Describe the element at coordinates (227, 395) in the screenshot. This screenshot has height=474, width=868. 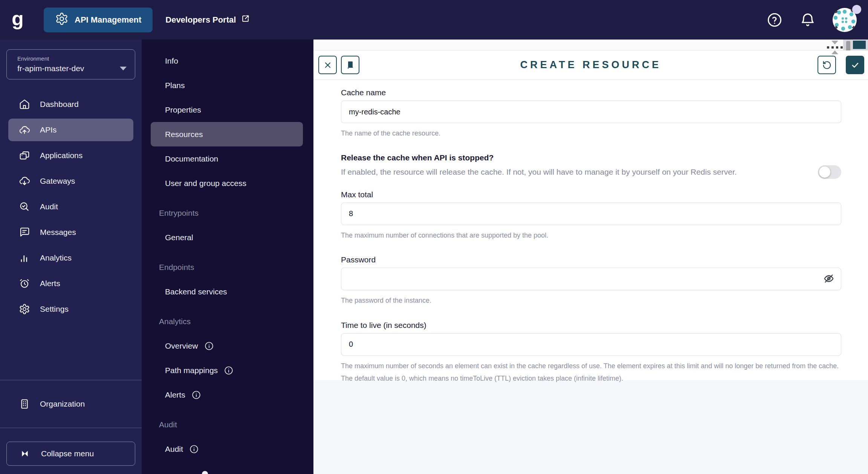
I see `subnav-item-alerts: Alerts` at that location.